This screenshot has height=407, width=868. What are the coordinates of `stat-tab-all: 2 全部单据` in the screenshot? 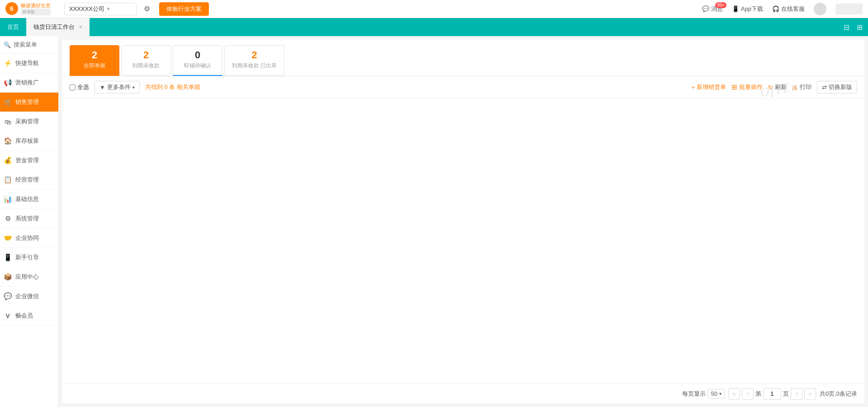 It's located at (94, 61).